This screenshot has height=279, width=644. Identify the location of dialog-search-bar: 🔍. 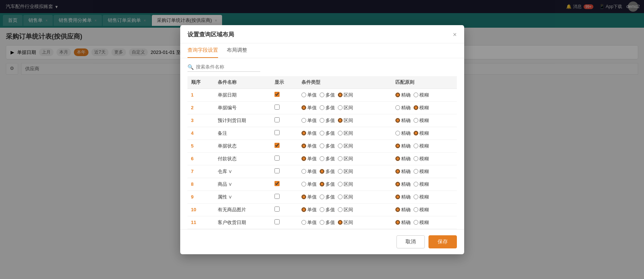
(322, 67).